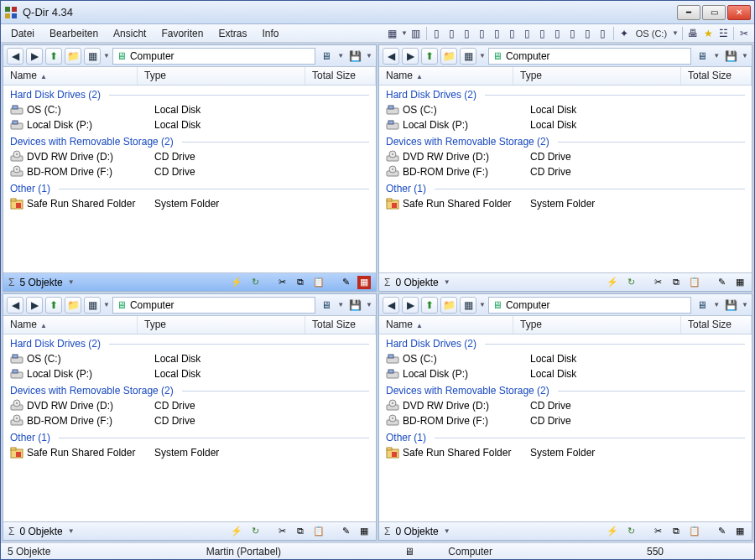 The width and height of the screenshot is (755, 560). Describe the element at coordinates (393, 34) in the screenshot. I see `layout-icon: ▦` at that location.